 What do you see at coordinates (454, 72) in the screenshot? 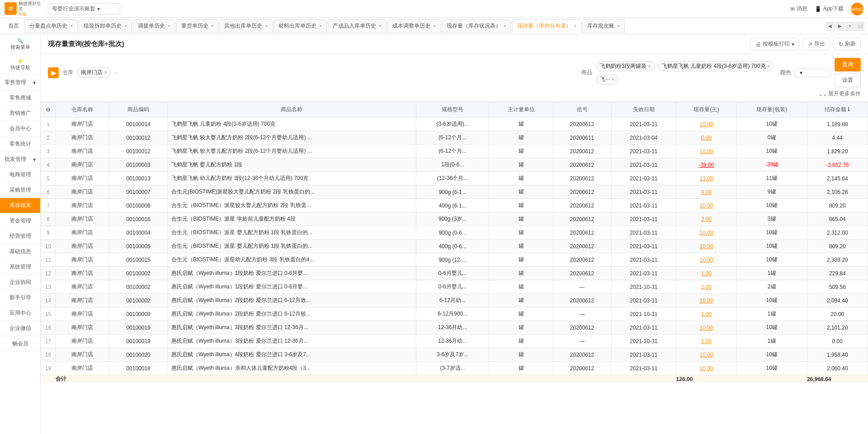
I see `filter-row: ▶ 仓库 南岸门店 × ··· 商品 飞鹤奶粉3段两罐装 ×` at bounding box center [454, 72].